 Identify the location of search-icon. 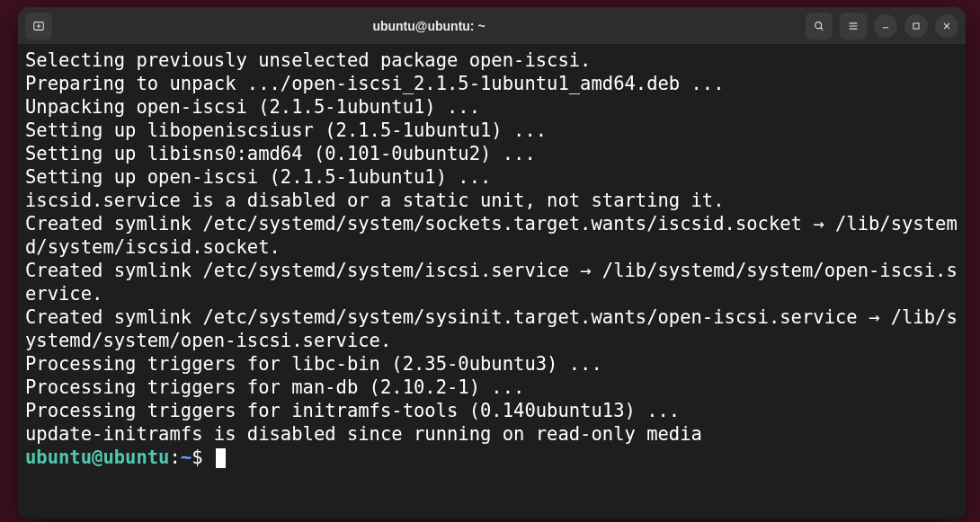
(819, 26).